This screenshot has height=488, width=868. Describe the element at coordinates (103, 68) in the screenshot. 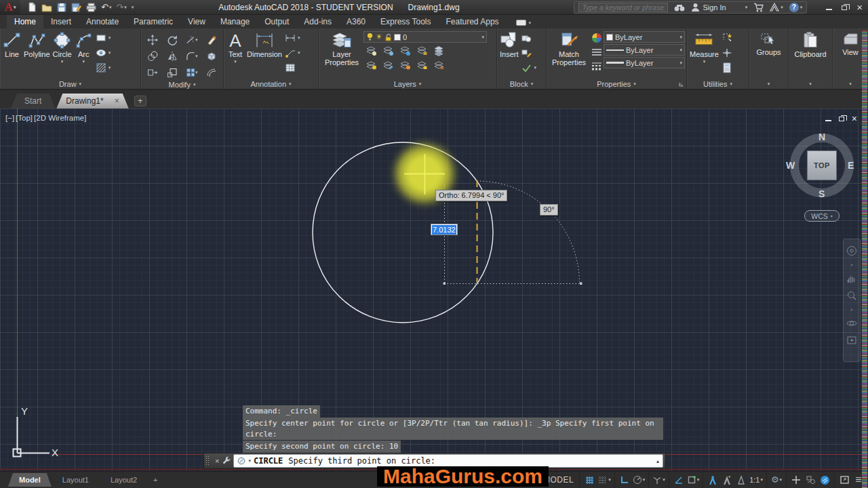

I see `hatch-tool-button: ▾` at that location.